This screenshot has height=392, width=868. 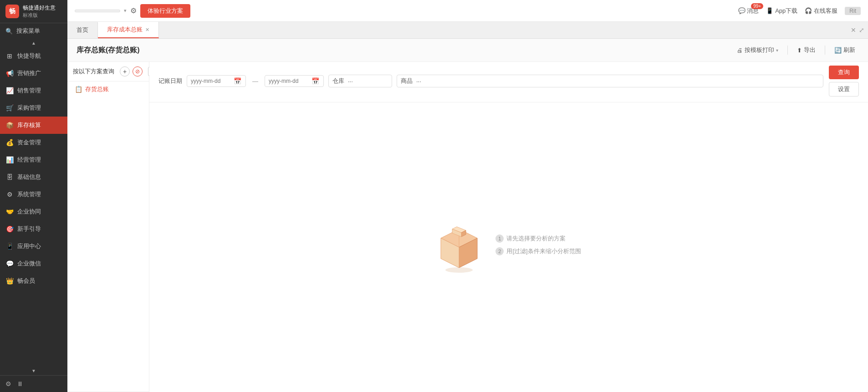 I want to click on search-menu: 🔍 搜索菜单, so click(x=34, y=31).